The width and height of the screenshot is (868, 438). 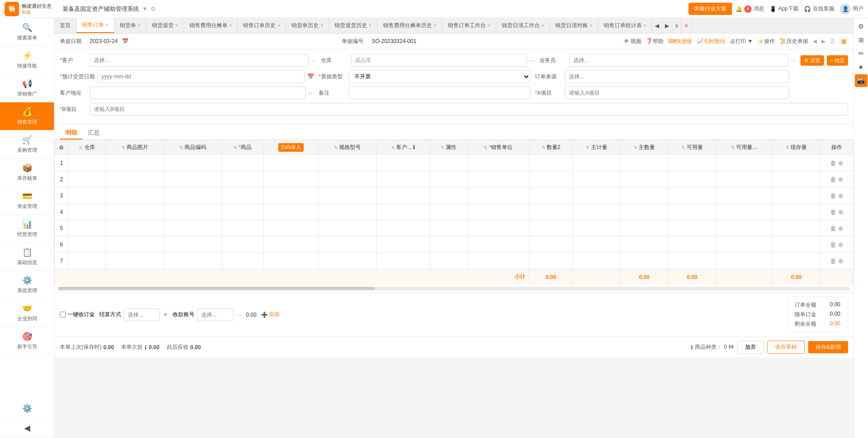 I want to click on delivery-date-input, so click(x=201, y=77).